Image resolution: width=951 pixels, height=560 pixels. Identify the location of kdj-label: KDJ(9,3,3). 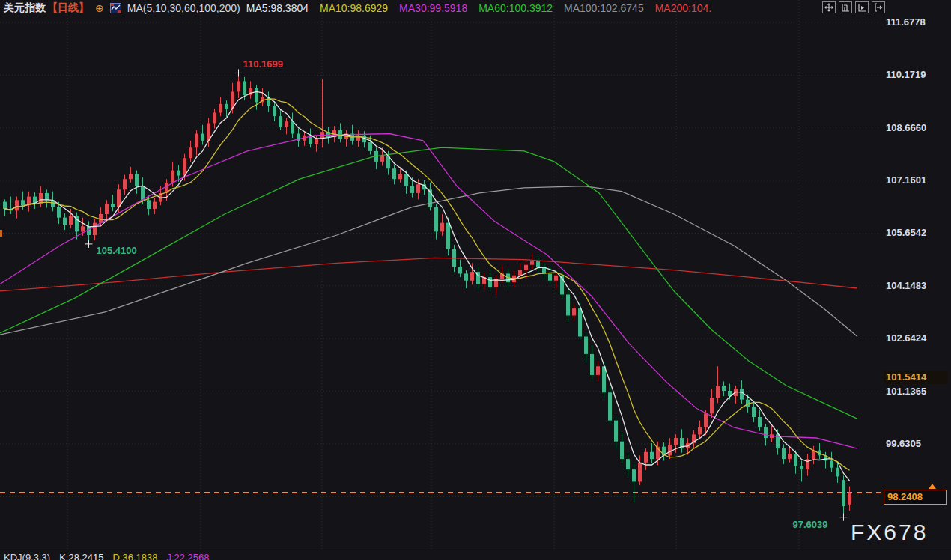
(27, 556).